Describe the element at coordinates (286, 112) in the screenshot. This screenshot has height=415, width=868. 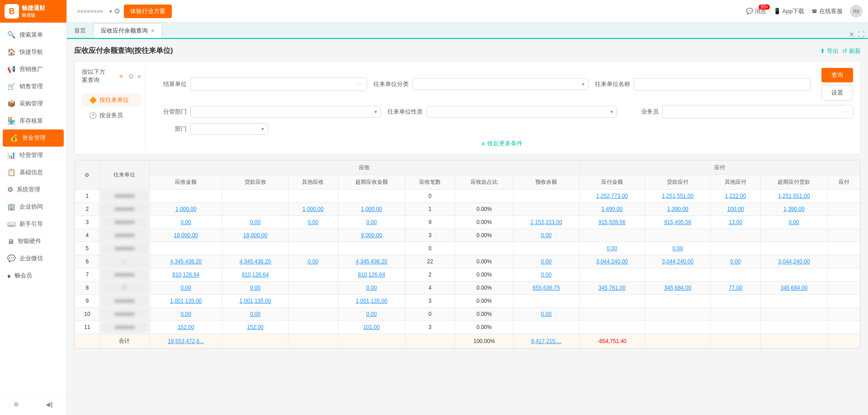
I see `dept-select: ▾` at that location.